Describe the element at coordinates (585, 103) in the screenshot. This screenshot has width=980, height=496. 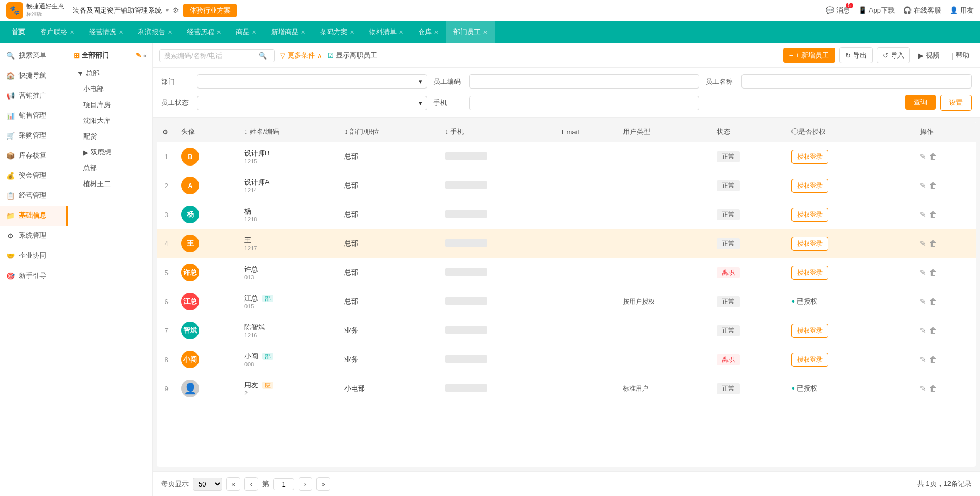
I see `phone-input` at that location.